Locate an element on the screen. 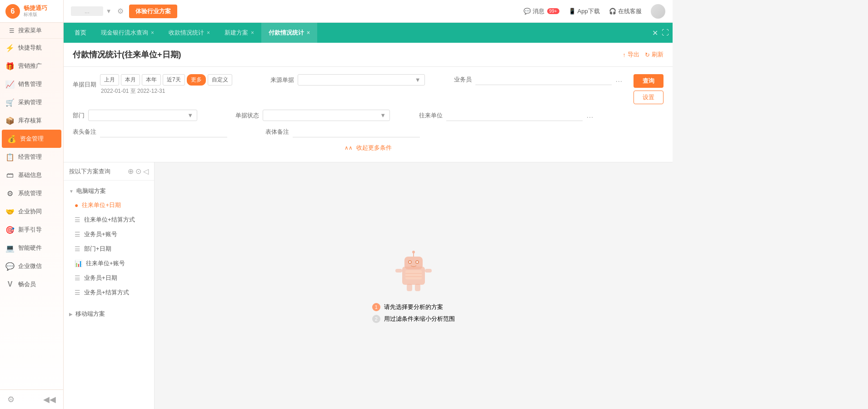 The width and height of the screenshot is (868, 409). scheme-item-staff-settle: ☰ 业务员+结算方式 is located at coordinates (109, 293).